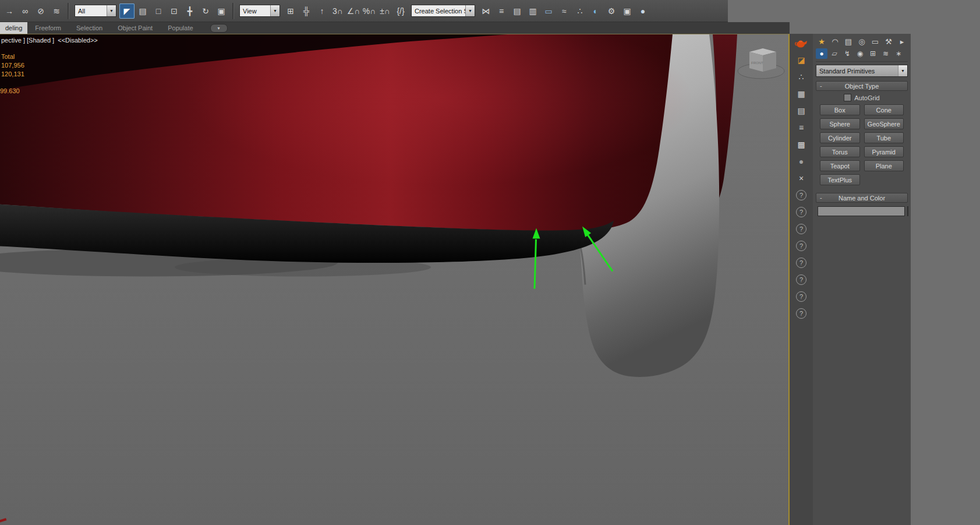  I want to click on unlink-selection-icon: ⊘, so click(41, 11).